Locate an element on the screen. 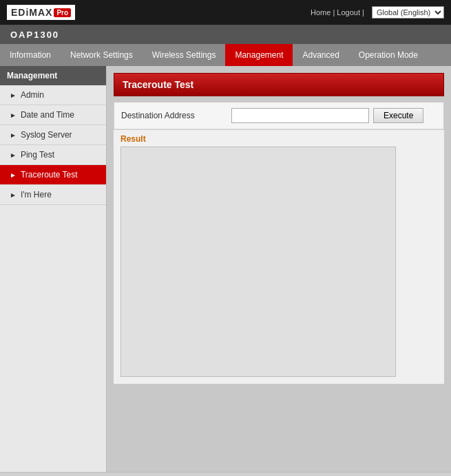 The height and width of the screenshot is (476, 451). footer: Copyright 2017 © EDIMAX Technology Co., … is located at coordinates (226, 474).